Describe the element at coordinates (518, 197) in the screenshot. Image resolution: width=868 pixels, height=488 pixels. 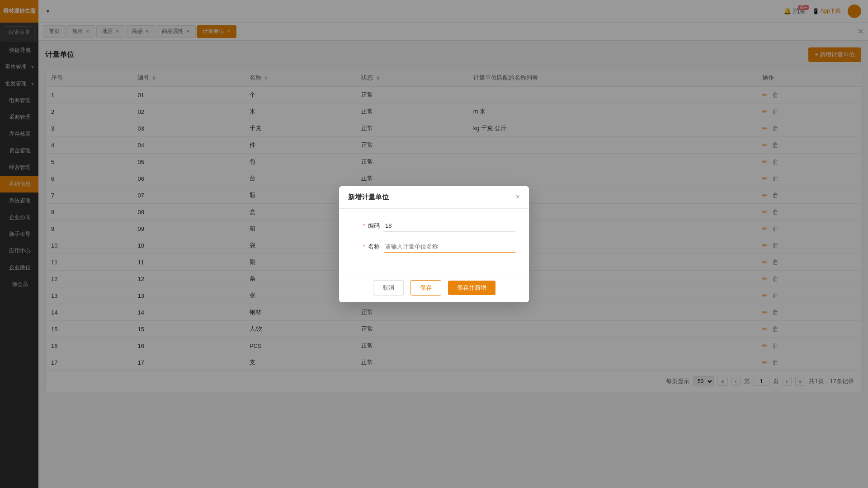
I see `modal-close-button: ×` at that location.